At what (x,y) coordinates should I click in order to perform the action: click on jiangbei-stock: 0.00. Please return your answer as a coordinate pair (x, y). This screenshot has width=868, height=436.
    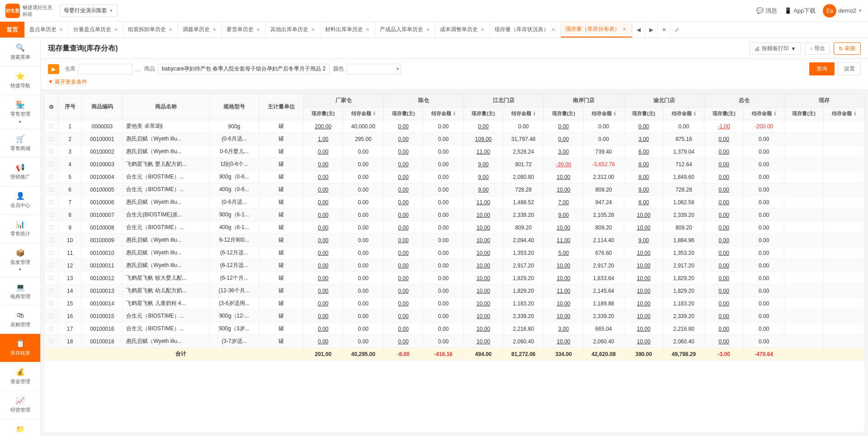
    Looking at the image, I should click on (483, 127).